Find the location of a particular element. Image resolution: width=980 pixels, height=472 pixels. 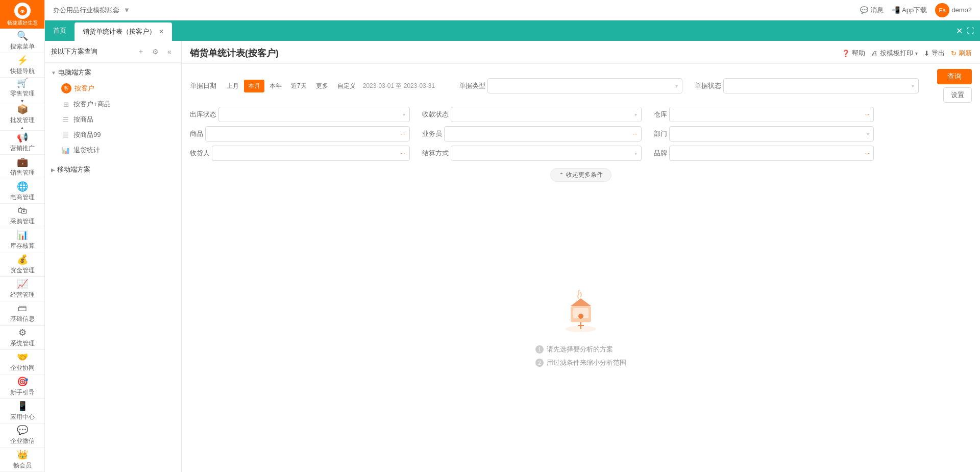

sidebar-item-basic: 🗃 基础信息 is located at coordinates (22, 314).